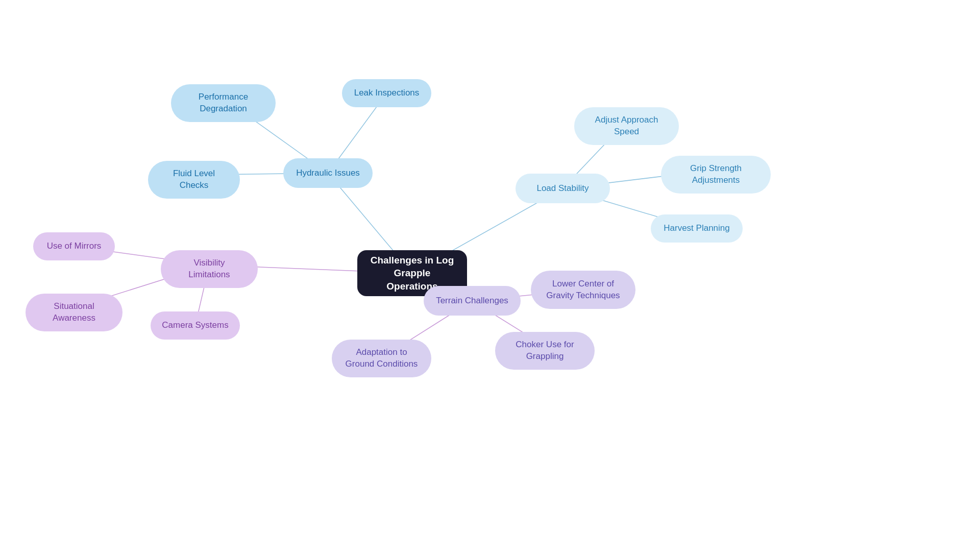  What do you see at coordinates (209, 269) in the screenshot?
I see `node-visibility_limitations: Visibility Limitations` at bounding box center [209, 269].